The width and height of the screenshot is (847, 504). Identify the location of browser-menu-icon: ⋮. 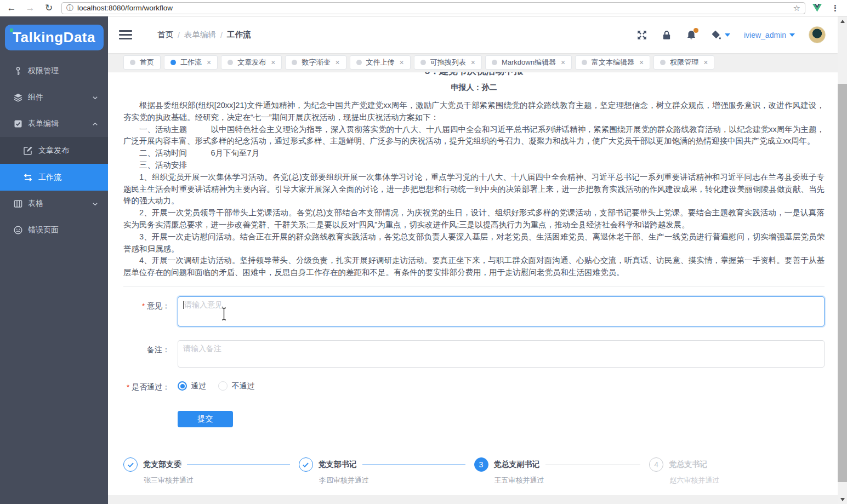
(835, 8).